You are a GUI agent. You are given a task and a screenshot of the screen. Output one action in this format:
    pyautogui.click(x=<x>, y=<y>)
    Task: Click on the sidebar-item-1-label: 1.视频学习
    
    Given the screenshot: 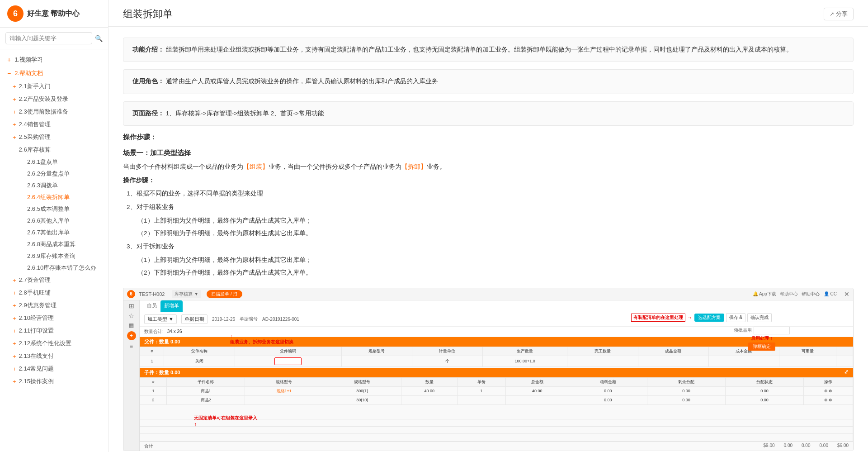 What is the action you would take?
    pyautogui.click(x=29, y=60)
    